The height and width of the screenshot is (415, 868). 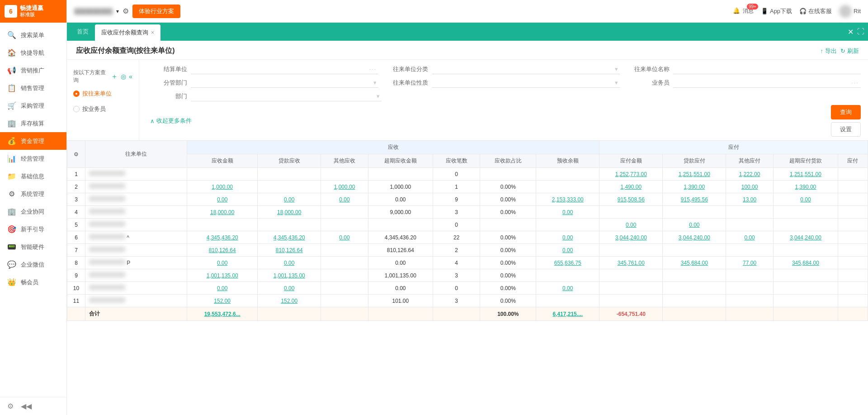 What do you see at coordinates (568, 161) in the screenshot?
I see `col-ar-advance: 预收余额` at bounding box center [568, 161].